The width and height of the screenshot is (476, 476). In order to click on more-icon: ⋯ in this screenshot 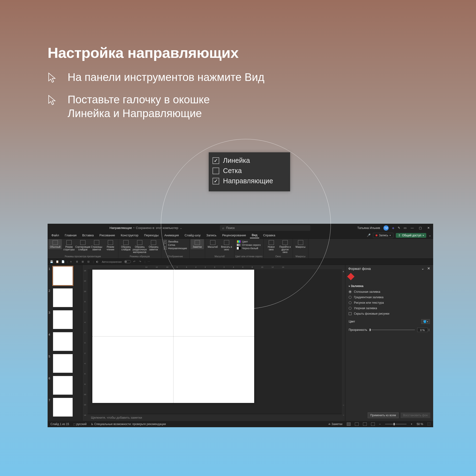, I will do `click(149, 262)`.